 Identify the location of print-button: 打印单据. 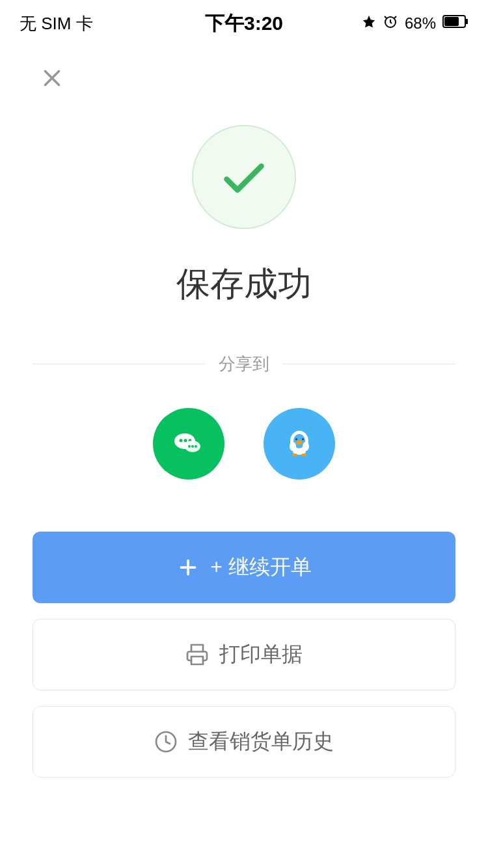
(244, 655).